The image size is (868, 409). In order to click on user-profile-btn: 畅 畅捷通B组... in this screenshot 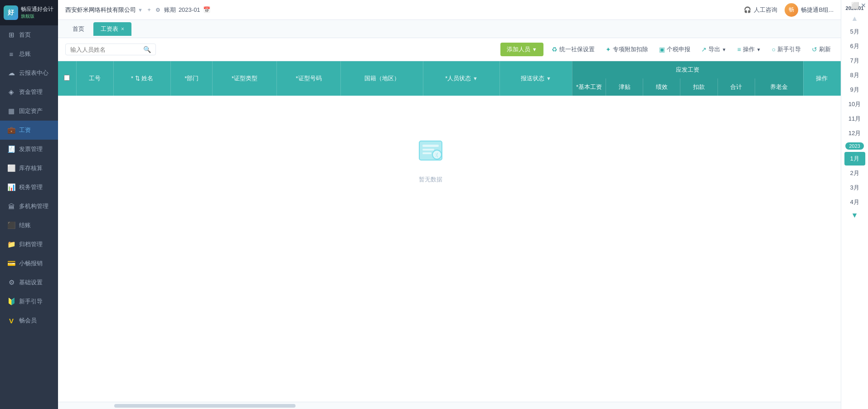, I will do `click(809, 10)`.